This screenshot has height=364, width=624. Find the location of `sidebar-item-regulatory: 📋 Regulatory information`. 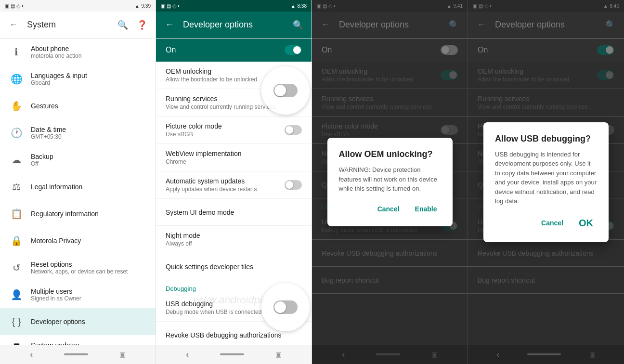

sidebar-item-regulatory: 📋 Regulatory information is located at coordinates (78, 214).